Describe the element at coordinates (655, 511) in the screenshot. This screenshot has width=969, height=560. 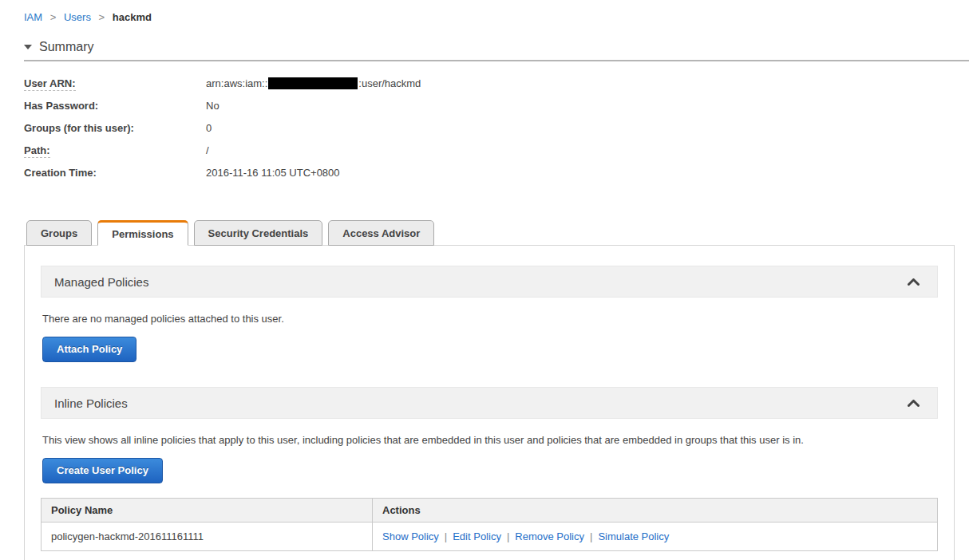
I see `actions-column-header: Actions` at that location.